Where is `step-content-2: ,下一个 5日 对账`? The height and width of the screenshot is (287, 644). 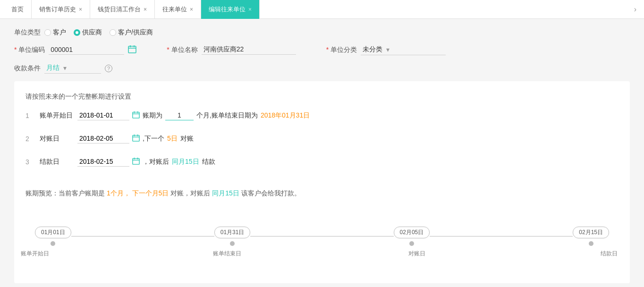
step-content-2: ,下一个 5日 对账 is located at coordinates (348, 139).